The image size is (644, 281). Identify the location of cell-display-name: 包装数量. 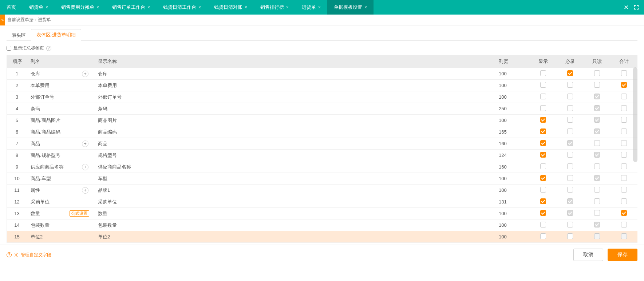
(295, 225).